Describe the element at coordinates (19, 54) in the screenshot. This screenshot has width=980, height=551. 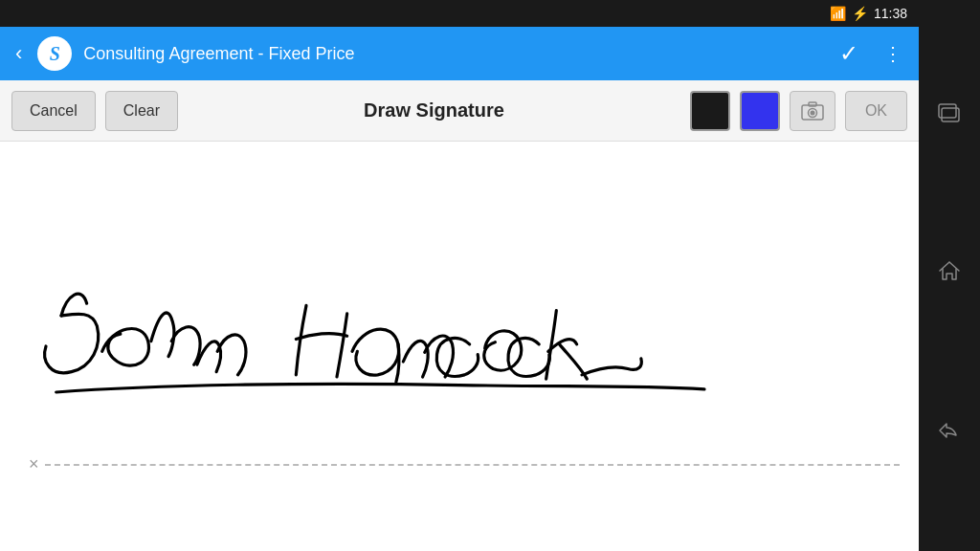
I see `back-button: ‹` at that location.